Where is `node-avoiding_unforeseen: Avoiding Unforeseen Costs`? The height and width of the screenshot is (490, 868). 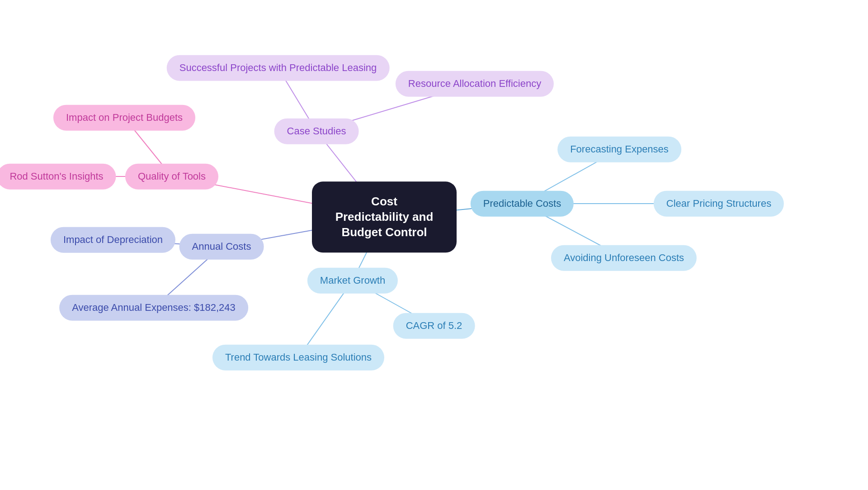 node-avoiding_unforeseen: Avoiding Unforeseen Costs is located at coordinates (624, 258).